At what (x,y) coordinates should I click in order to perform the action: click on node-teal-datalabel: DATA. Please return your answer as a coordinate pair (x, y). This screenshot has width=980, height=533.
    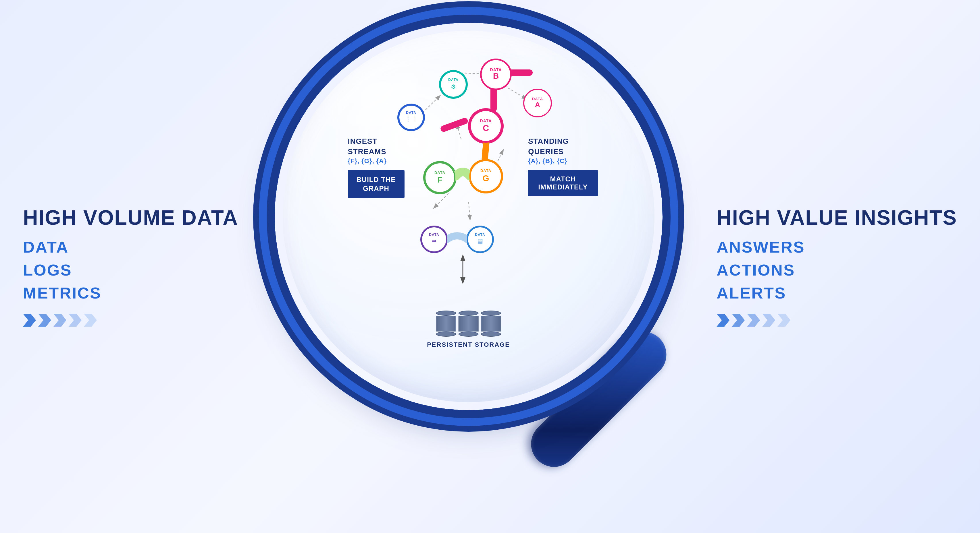
    Looking at the image, I should click on (453, 80).